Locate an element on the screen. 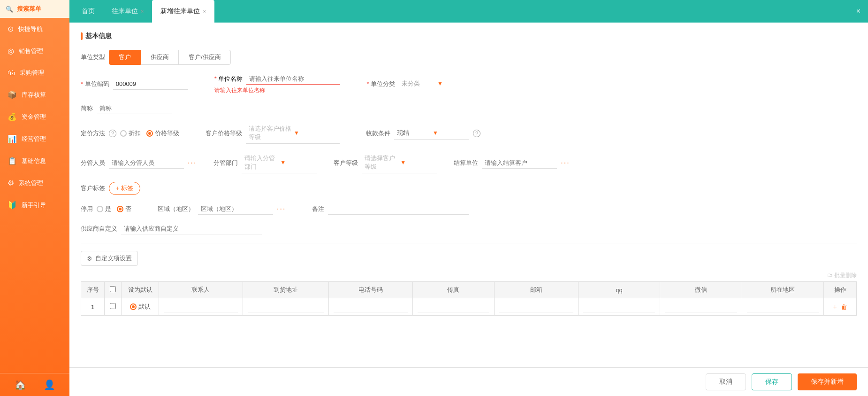  unit-btn-both: 客户/供应商 is located at coordinates (205, 57).